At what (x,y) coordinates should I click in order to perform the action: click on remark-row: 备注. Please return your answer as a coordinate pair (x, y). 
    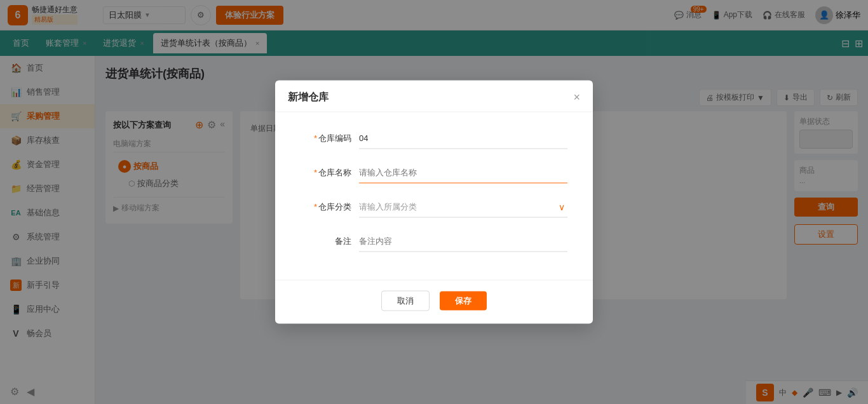
    Looking at the image, I should click on (434, 241).